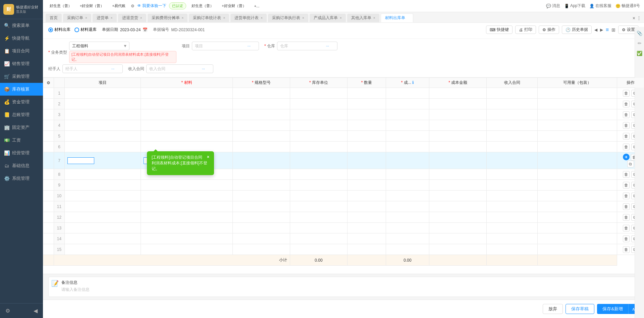 The image size is (644, 318). I want to click on sidebar-item-project: 📋 项目合同, so click(21, 51).